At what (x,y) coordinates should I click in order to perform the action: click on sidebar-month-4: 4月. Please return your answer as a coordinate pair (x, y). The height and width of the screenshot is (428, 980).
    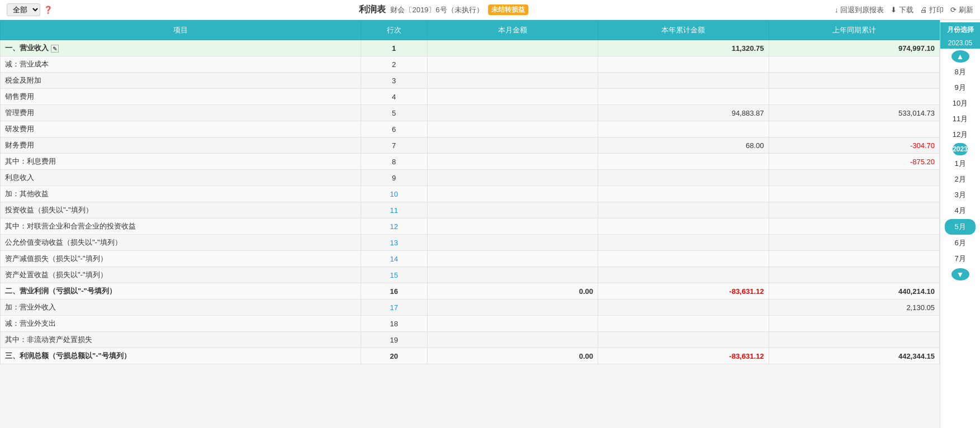
    Looking at the image, I should click on (960, 211).